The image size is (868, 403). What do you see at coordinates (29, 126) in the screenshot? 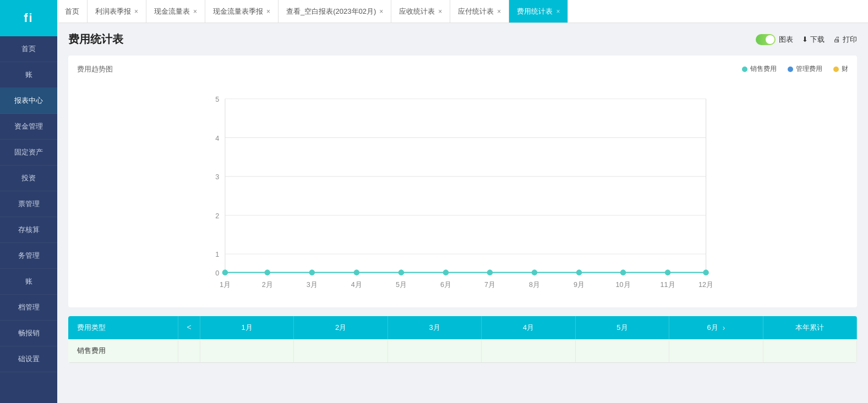
I see `sidebar-item-fund-mgmt: 资金管理` at bounding box center [29, 126].